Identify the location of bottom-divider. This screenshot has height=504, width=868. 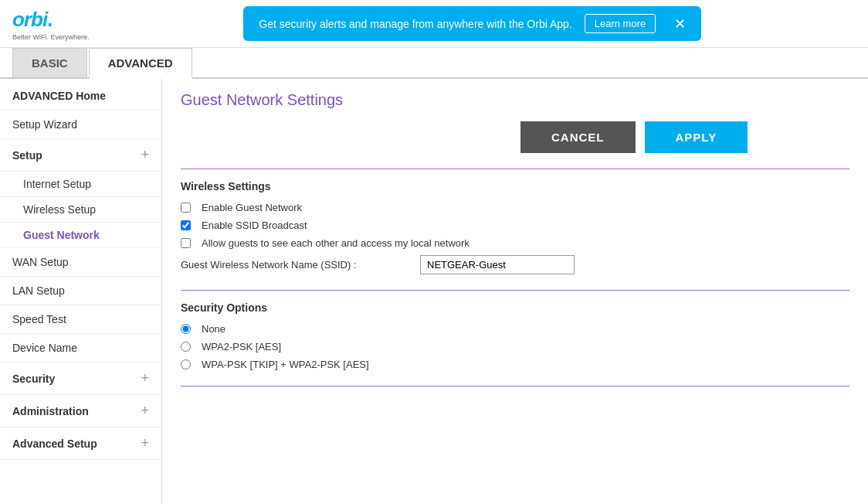
(515, 387).